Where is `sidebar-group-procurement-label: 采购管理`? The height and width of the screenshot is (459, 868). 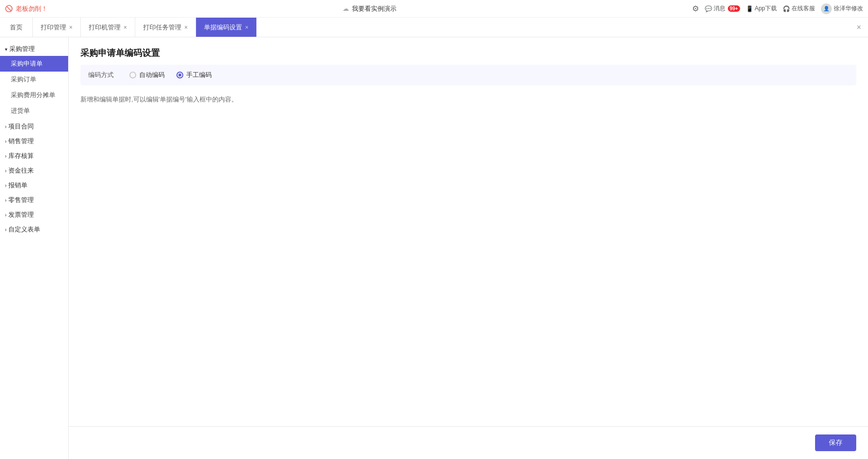
sidebar-group-procurement-label: 采购管理 is located at coordinates (22, 49).